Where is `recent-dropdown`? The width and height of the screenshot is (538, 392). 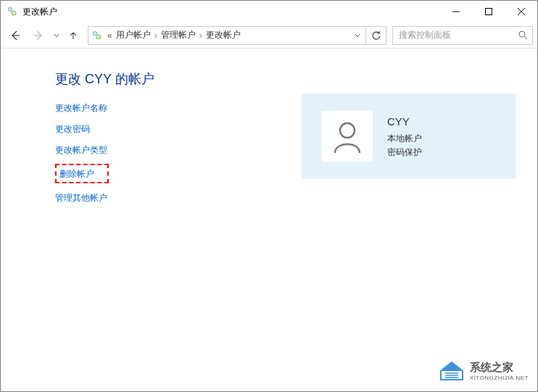 recent-dropdown is located at coordinates (57, 36).